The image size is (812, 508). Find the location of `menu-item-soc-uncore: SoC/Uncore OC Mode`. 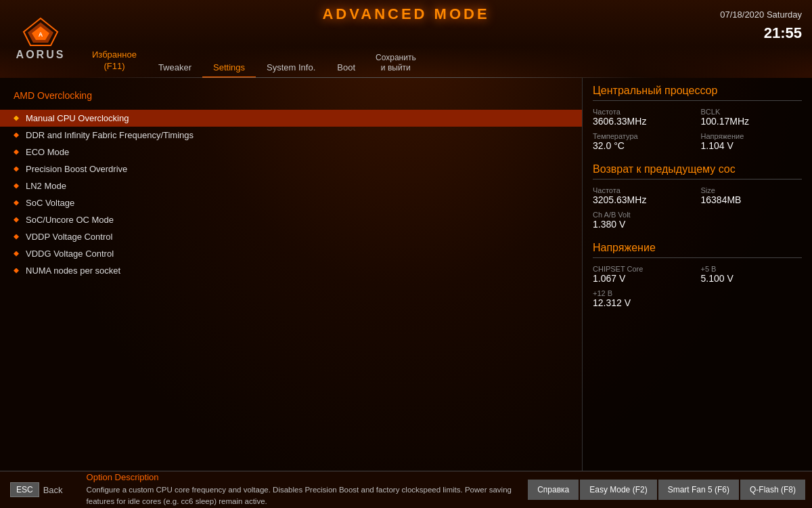

menu-item-soc-uncore: SoC/Uncore OC Mode is located at coordinates (291, 219).